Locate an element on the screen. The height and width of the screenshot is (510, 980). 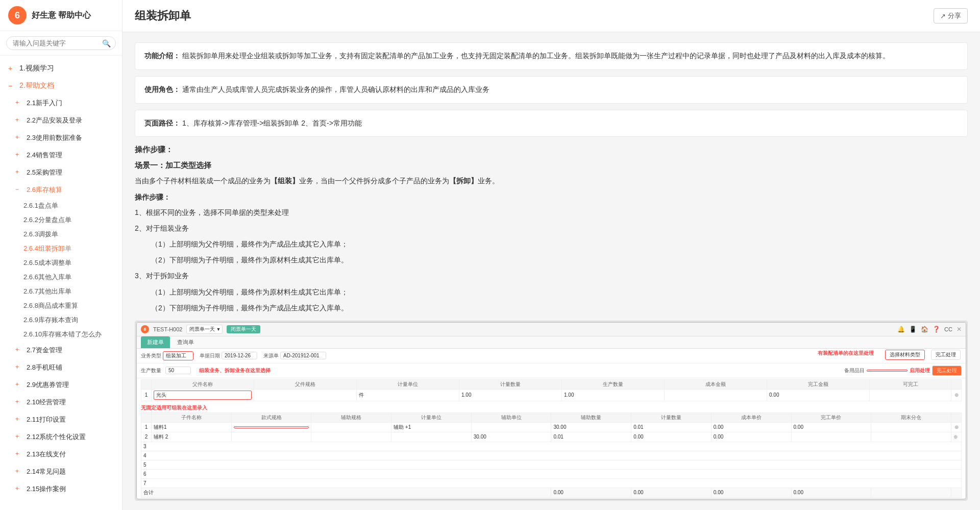
mock-refresh-btn: 闭票单一天 is located at coordinates (243, 329).